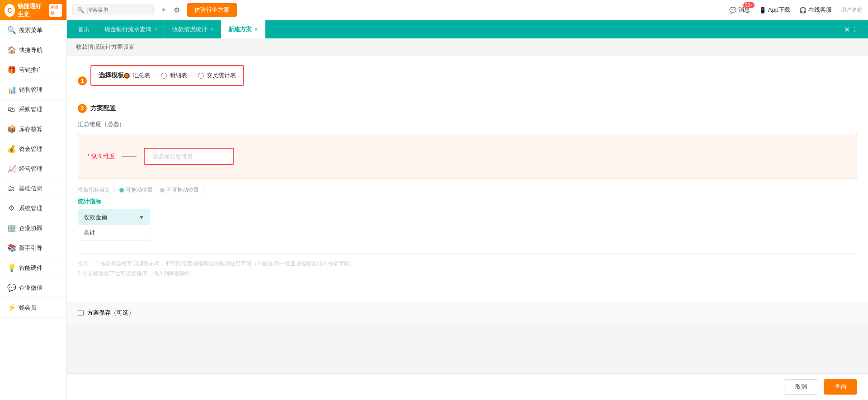 This screenshot has height=400, width=868. Describe the element at coordinates (111, 75) in the screenshot. I see `section1-label: 选择模板` at that location.